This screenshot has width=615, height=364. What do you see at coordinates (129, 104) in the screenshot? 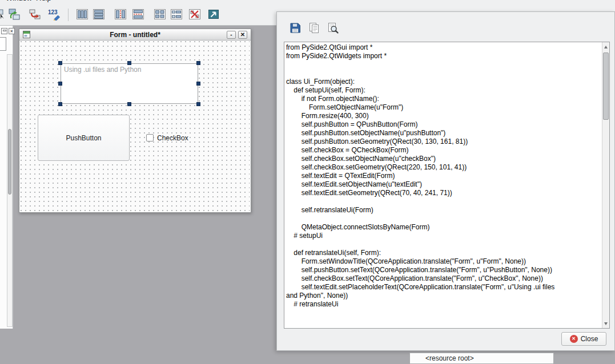
I see `resize-handle-bottom-center` at bounding box center [129, 104].